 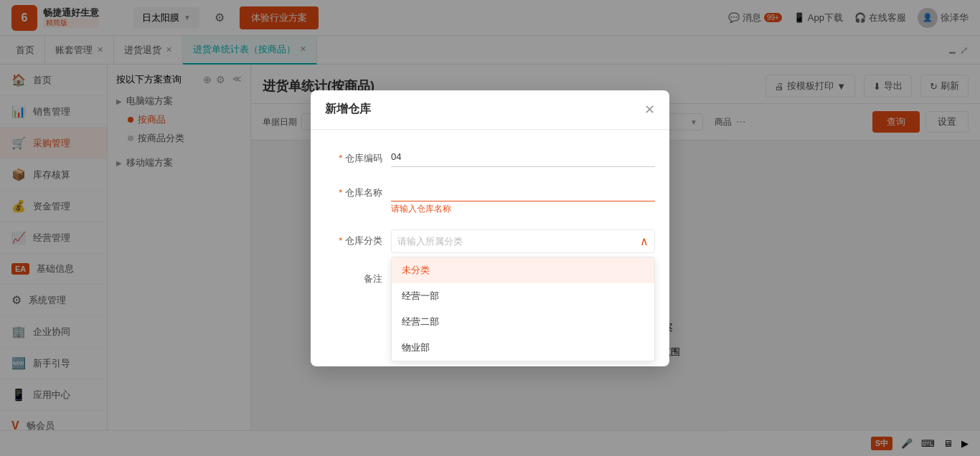 What do you see at coordinates (523, 191) in the screenshot?
I see `name-input` at bounding box center [523, 191].